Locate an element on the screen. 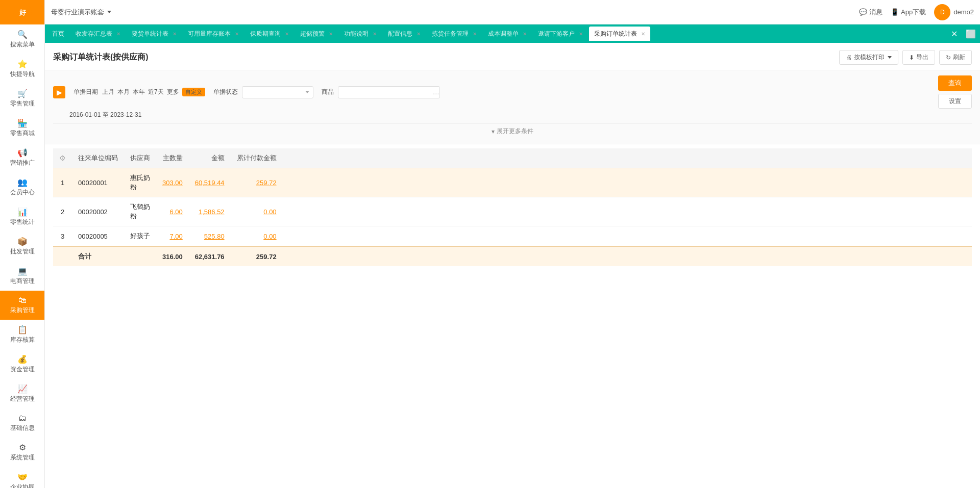 The image size is (980, 488). status-select is located at coordinates (278, 92).